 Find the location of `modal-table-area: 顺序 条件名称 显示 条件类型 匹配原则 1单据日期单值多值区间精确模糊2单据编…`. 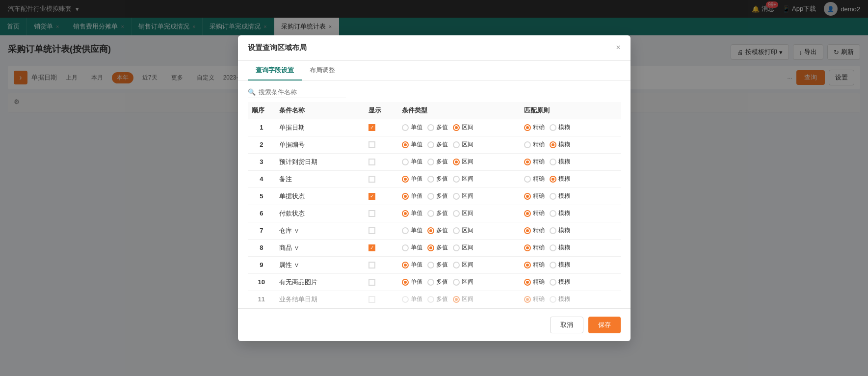

modal-table-area: 顺序 条件名称 显示 条件类型 匹配原则 1单据日期单值多值区间精确模糊2单据编… is located at coordinates (434, 111).